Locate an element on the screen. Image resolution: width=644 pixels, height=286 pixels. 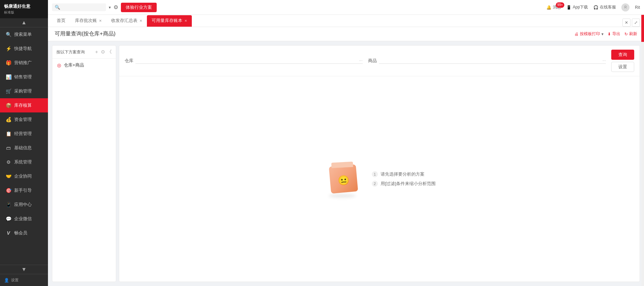
mobile-icon: 📱 is located at coordinates (8, 205).